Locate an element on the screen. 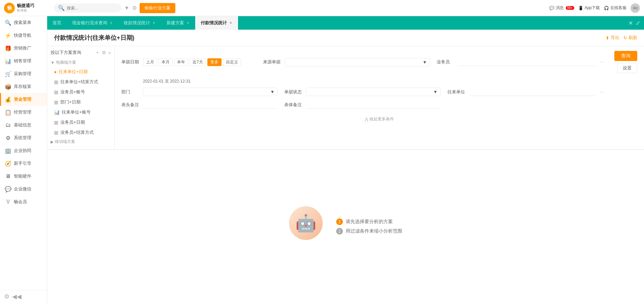 Image resolution: width=644 pixels, height=303 pixels. sidebar-item-quicknav: ⚡ 快捷导航 is located at coordinates (24, 35).